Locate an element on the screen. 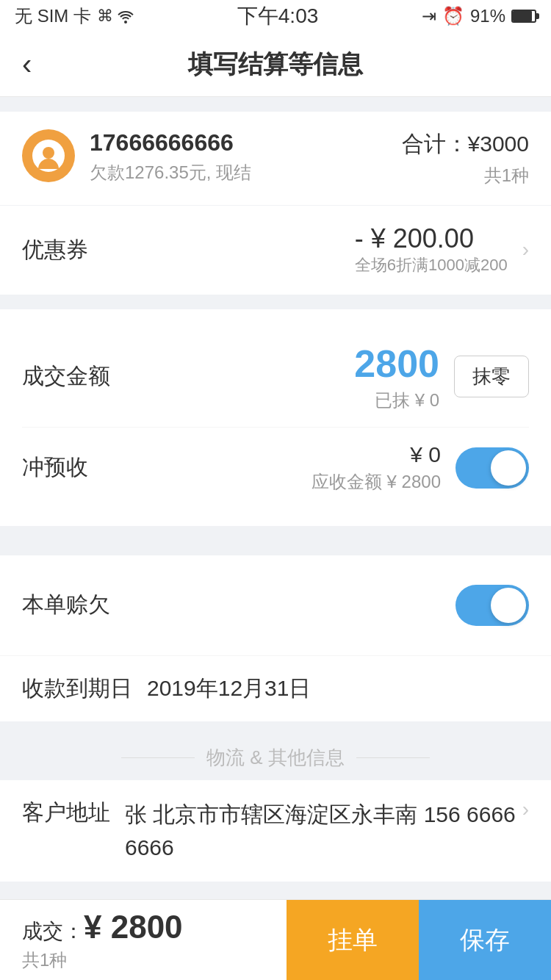  avatar-icon is located at coordinates (48, 156).